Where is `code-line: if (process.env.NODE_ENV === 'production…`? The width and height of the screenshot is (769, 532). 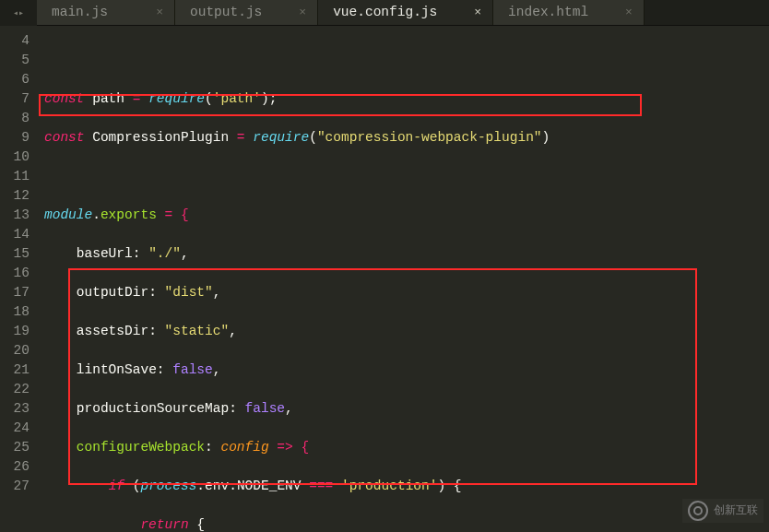 code-line: if (process.env.NODE_ENV === 'production… is located at coordinates (407, 487).